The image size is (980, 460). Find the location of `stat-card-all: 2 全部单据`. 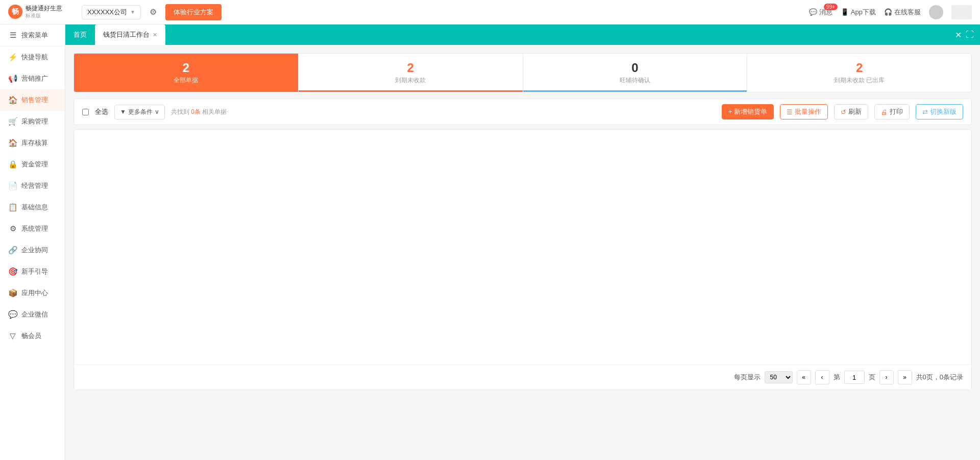

stat-card-all: 2 全部单据 is located at coordinates (186, 72).